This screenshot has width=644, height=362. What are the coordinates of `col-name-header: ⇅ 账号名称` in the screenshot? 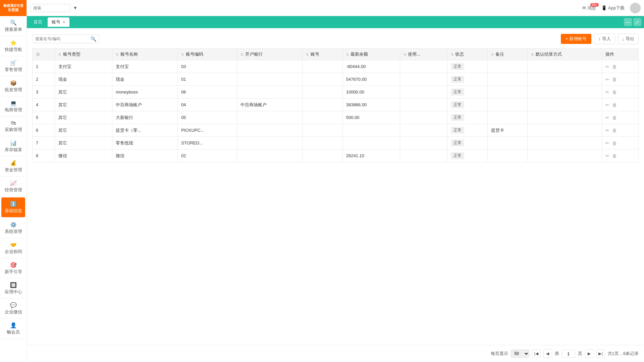 It's located at (145, 54).